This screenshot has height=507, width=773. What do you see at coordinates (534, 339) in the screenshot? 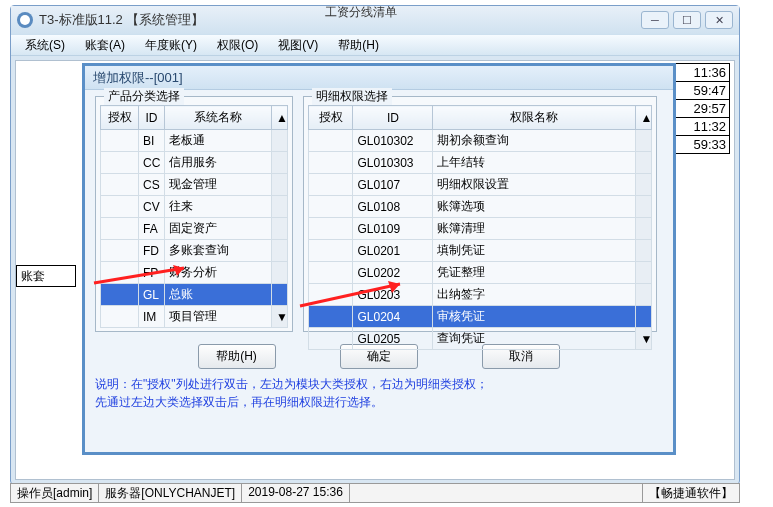
I see `cell-name: 查询凭证` at bounding box center [534, 339].